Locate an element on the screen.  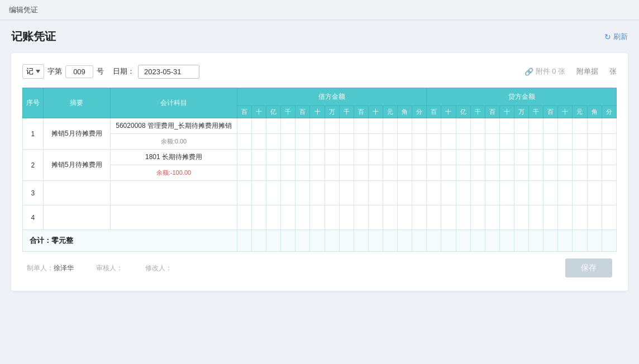
table-row: 2 摊销5月待摊费用 1801 长期待摊费用 is located at coordinates (320, 157).